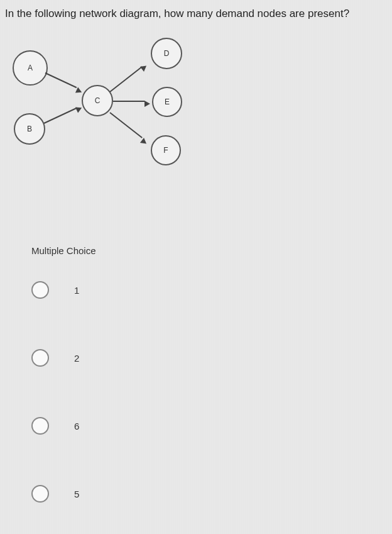  What do you see at coordinates (60, 116) in the screenshot?
I see `edge-b-c` at bounding box center [60, 116].